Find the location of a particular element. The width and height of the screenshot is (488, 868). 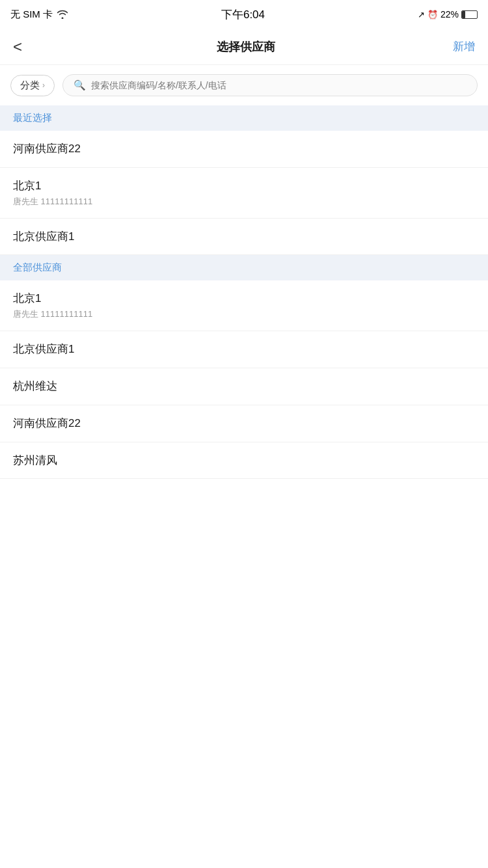

search-input is located at coordinates (278, 85).